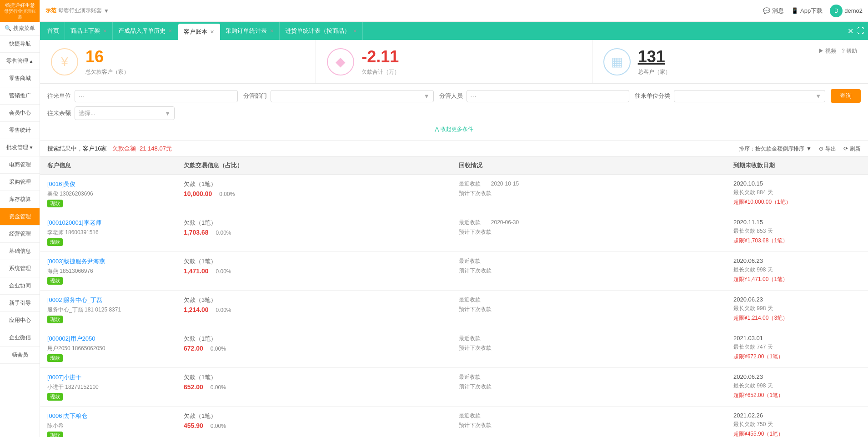 Image resolution: width=868 pixels, height=437 pixels. What do you see at coordinates (250, 31) in the screenshot?
I see `tab-purchase-order-stats: 采购订单统计表 ✕` at bounding box center [250, 31].